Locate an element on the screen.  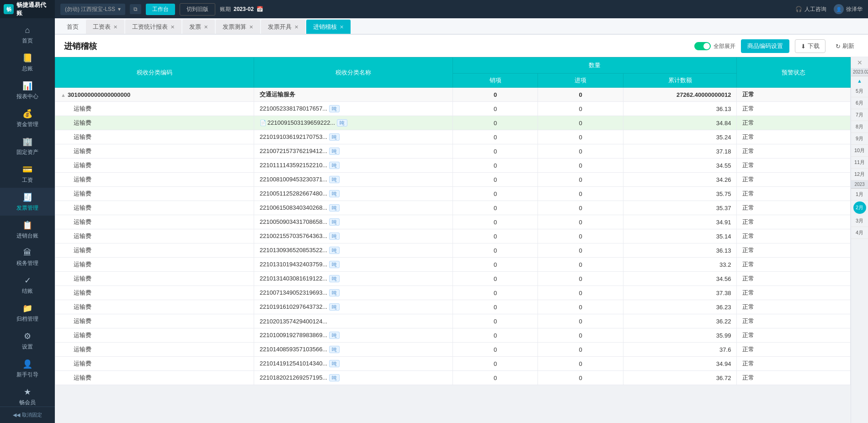
table-row: 运输费 2210052338178017657... 吨 0 0 36.13 正… is located at coordinates (453, 109).